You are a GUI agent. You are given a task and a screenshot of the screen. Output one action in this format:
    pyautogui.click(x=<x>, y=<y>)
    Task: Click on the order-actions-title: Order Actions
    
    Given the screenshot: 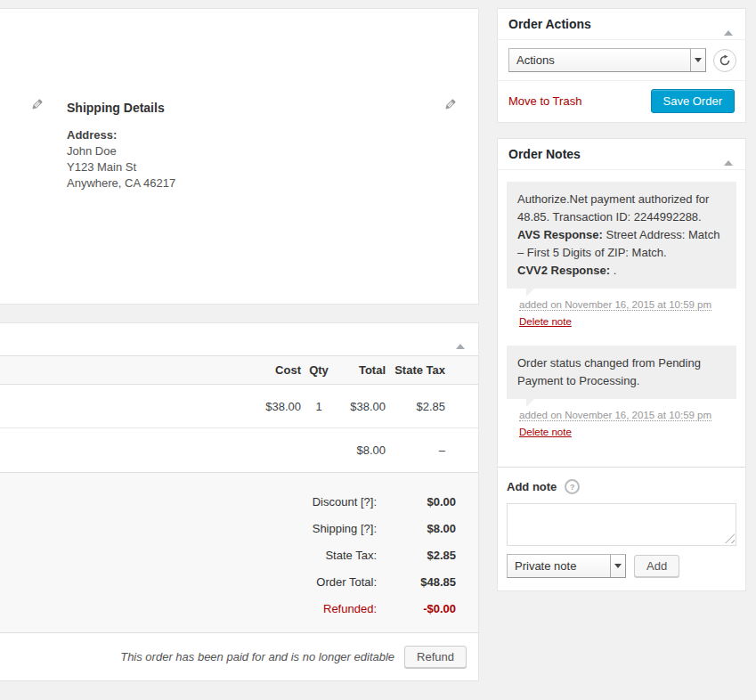 What is the action you would take?
    pyautogui.click(x=550, y=24)
    